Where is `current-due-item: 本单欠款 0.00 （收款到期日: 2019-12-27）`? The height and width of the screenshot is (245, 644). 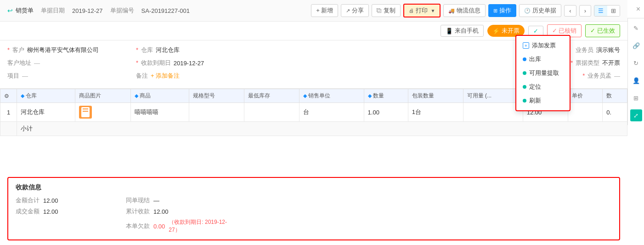
current-due-item: 本单欠款 0.00 （收款到期日: 2019-12-27） is located at coordinates (176, 226).